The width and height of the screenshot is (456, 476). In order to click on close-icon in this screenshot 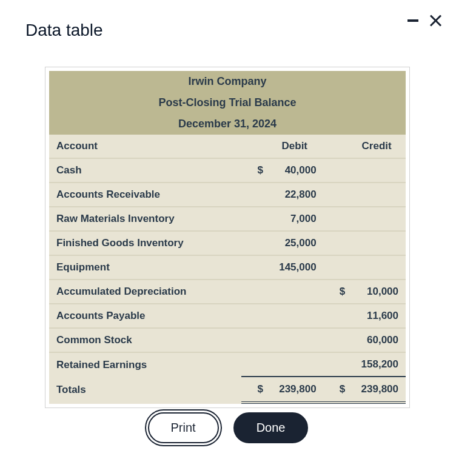, I will do `click(435, 21)`.